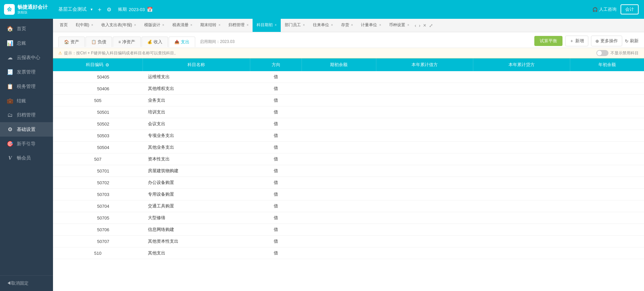  Describe the element at coordinates (399, 26) in the screenshot. I see `tab-currency: 币种设置 ×` at that location.